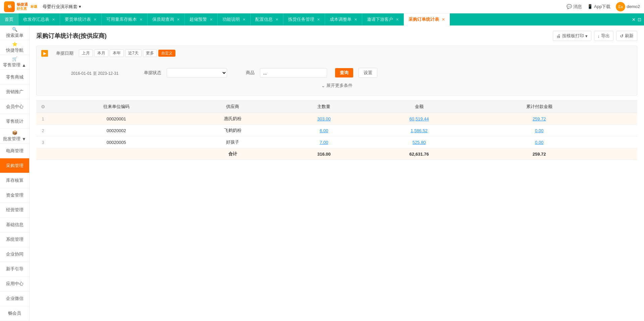  What do you see at coordinates (81, 19) in the screenshot?
I see `tab-yaohuo: 要货单统计表 ✕` at bounding box center [81, 19].